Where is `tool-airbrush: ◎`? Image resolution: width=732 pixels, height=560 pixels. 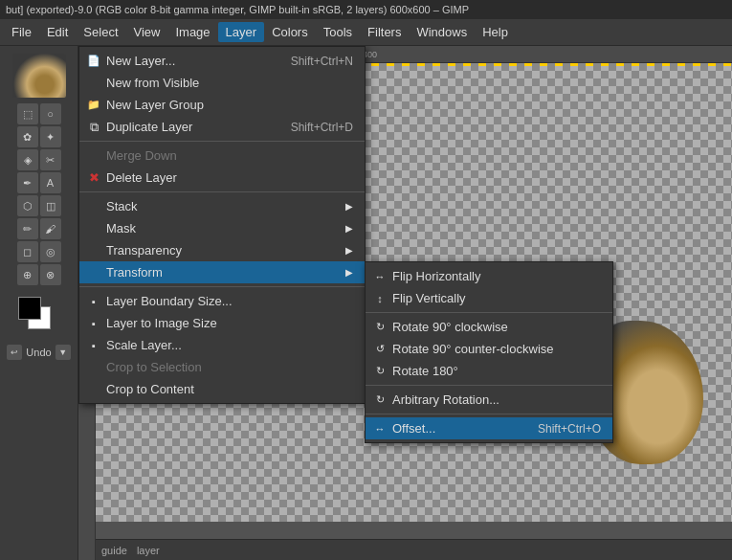
tool-airbrush: ◎ is located at coordinates (51, 252).